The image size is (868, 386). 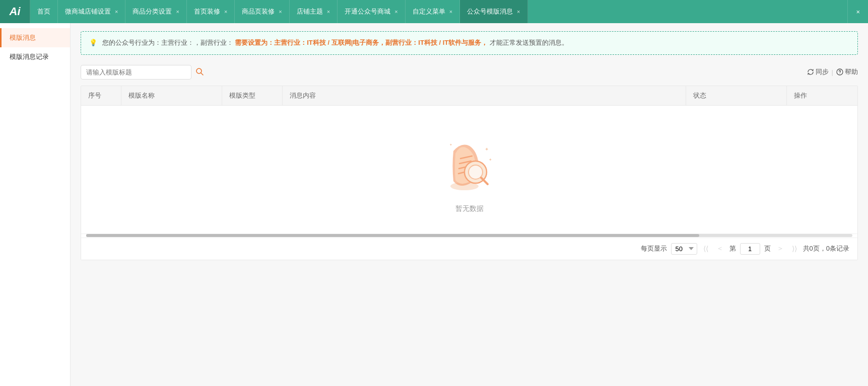 I want to click on page-prefix: 第, so click(x=732, y=249).